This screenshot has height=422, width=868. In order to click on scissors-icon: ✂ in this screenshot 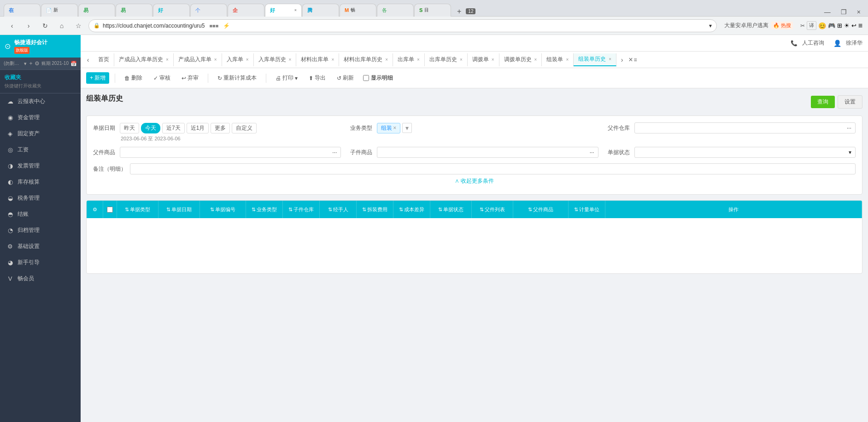, I will do `click(803, 26)`.